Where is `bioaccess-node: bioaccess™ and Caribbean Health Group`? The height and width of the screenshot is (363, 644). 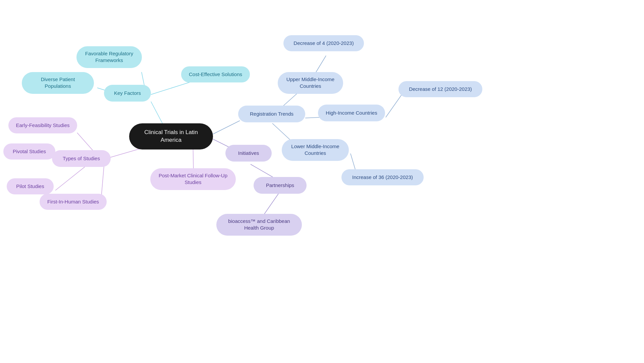
bioaccess-node: bioaccess™ and Caribbean Health Group is located at coordinates (259, 225).